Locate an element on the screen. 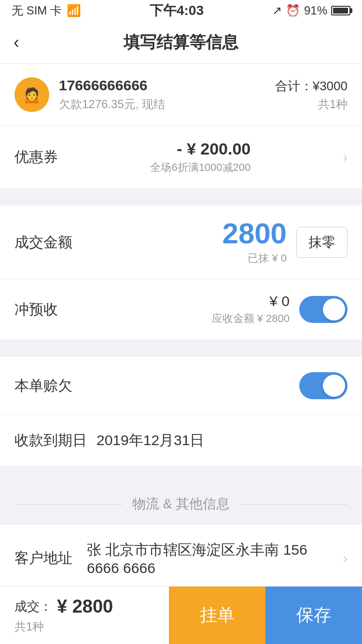 This screenshot has width=362, height=644. deal-row: 成交金额 2800 已抹 ¥ 0 抹零 is located at coordinates (181, 242).